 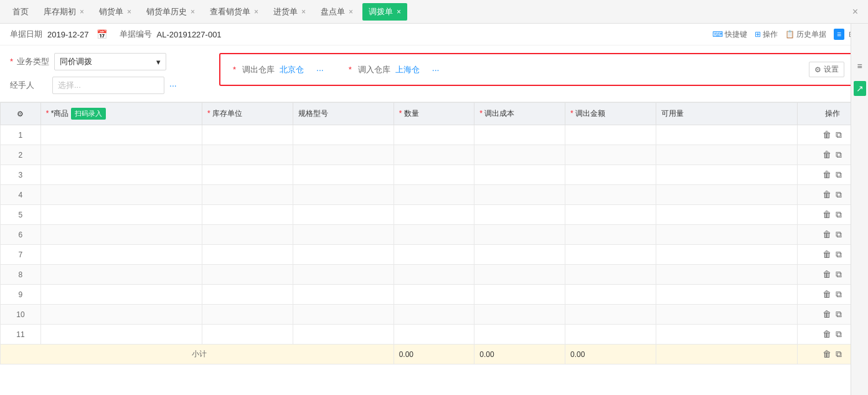 I want to click on tab-stocktake-close: ×, so click(x=351, y=12).